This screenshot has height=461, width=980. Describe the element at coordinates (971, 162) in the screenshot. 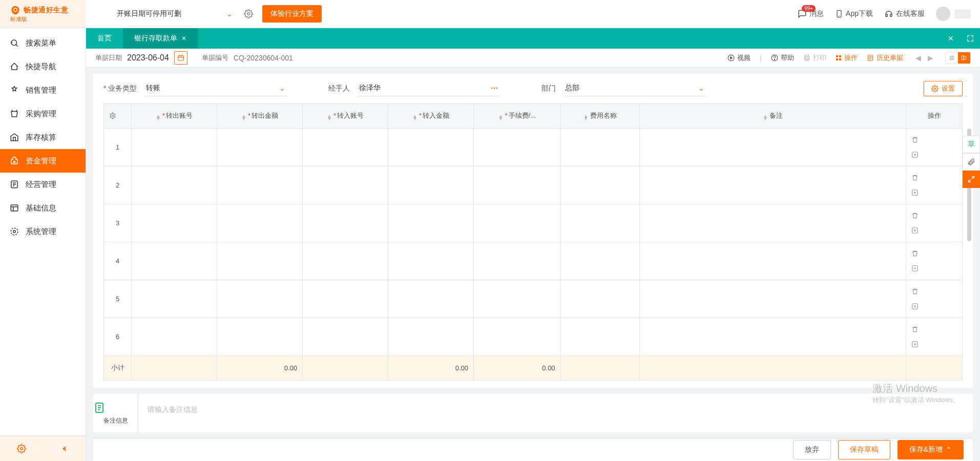

I see `float-attachment-icon` at that location.